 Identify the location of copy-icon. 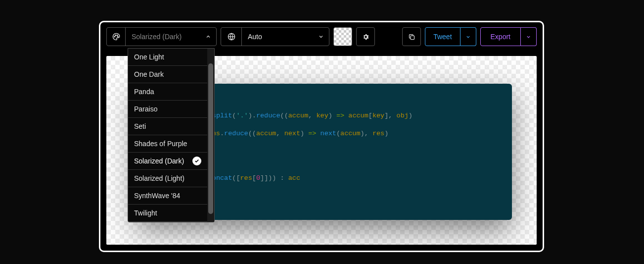
(412, 37).